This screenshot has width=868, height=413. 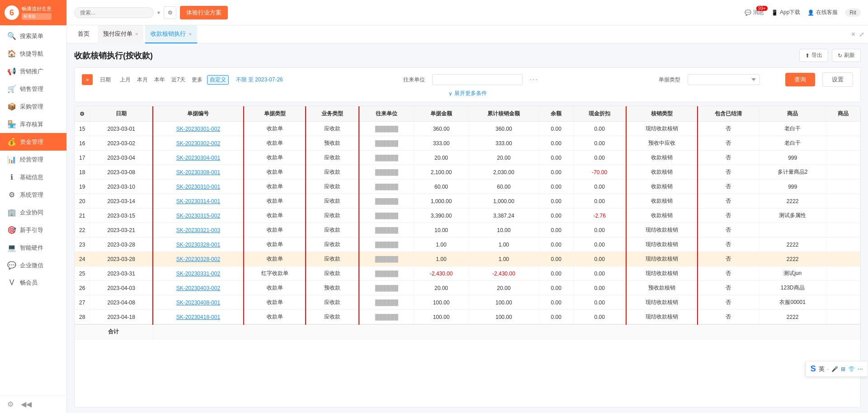 What do you see at coordinates (33, 177) in the screenshot?
I see `sidebar-item-8: ℹ基础信息` at bounding box center [33, 177].